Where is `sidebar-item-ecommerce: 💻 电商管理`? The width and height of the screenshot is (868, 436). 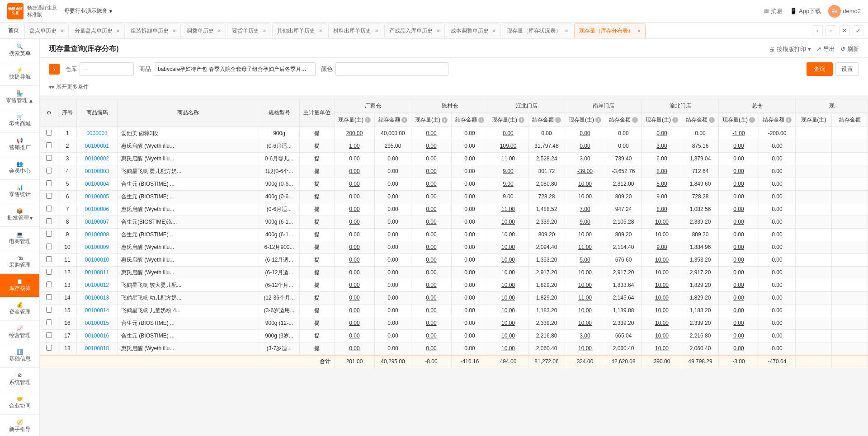 sidebar-item-ecommerce: 💻 电商管理 is located at coordinates (20, 239).